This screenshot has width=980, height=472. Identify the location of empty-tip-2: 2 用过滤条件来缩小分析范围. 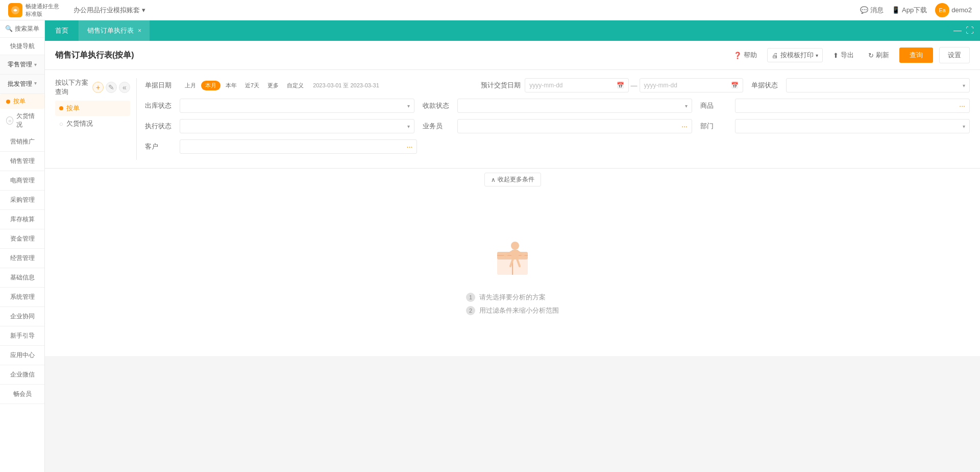
(512, 311).